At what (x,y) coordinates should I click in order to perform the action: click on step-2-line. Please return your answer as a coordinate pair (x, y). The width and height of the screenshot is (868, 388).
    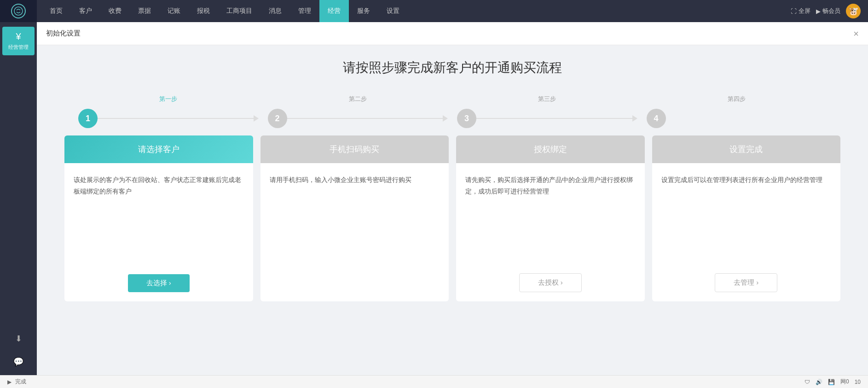
    Looking at the image, I should click on (365, 118).